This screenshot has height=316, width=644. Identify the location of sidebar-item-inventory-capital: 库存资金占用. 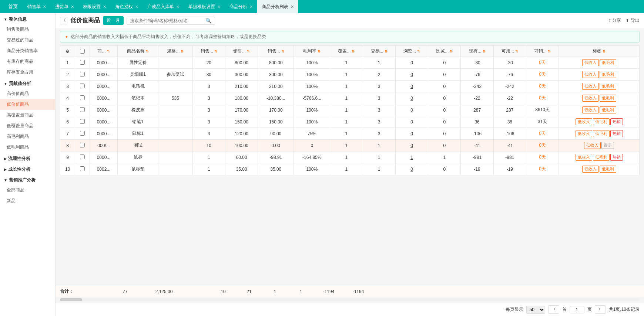
(27, 72).